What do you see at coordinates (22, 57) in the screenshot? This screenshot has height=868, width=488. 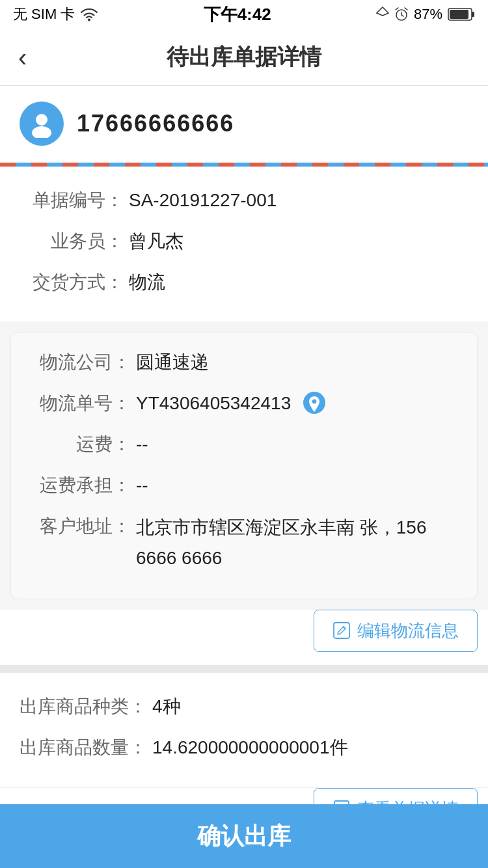 I see `back-button: ‹` at bounding box center [22, 57].